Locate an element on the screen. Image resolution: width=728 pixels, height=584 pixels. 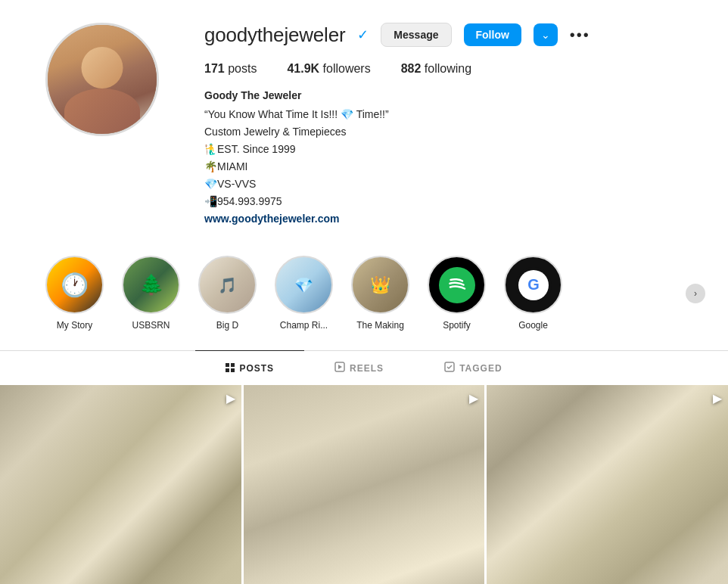
followers-stat: 41.9K followers is located at coordinates (328, 69).